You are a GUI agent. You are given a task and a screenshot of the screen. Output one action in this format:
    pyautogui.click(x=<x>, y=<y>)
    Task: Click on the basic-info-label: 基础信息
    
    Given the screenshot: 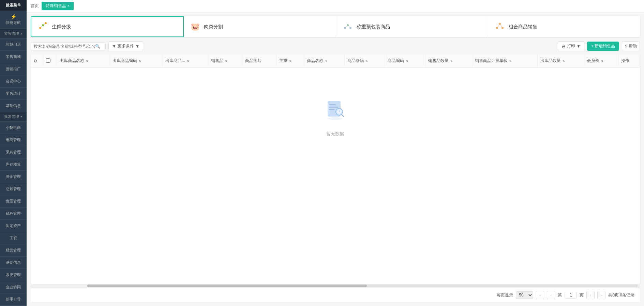 What is the action you would take?
    pyautogui.click(x=13, y=106)
    